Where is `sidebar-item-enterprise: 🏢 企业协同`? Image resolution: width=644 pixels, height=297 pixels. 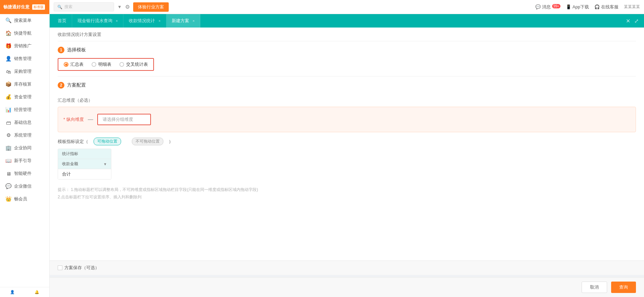 sidebar-item-enterprise: 🏢 企业协同 is located at coordinates (25, 148).